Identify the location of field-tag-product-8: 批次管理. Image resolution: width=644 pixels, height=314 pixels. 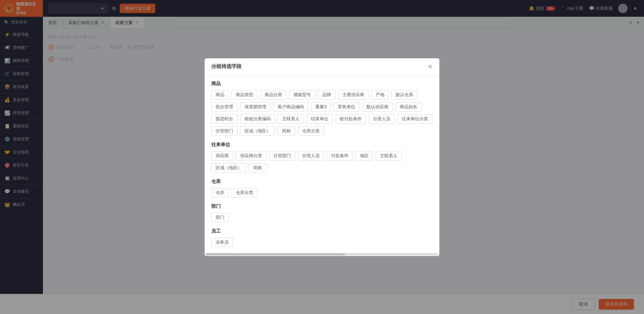
(224, 107).